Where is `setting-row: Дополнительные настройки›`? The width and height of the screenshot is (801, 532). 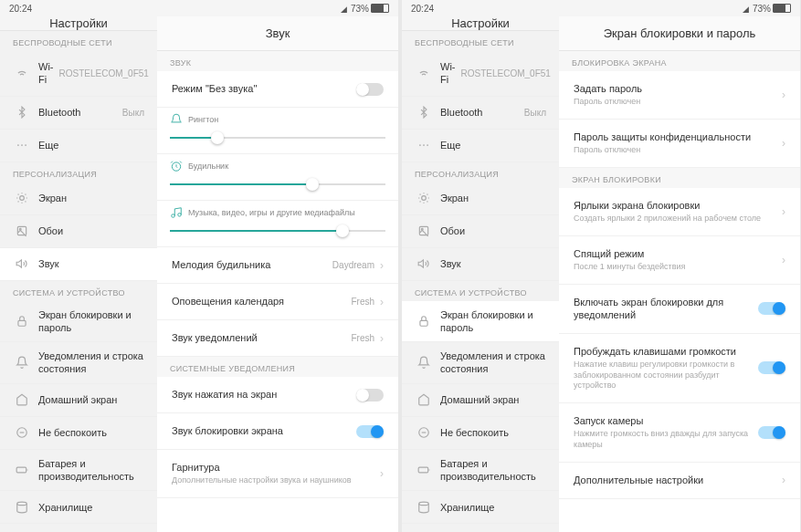
setting-row: Дополнительные настройки› is located at coordinates (680, 481).